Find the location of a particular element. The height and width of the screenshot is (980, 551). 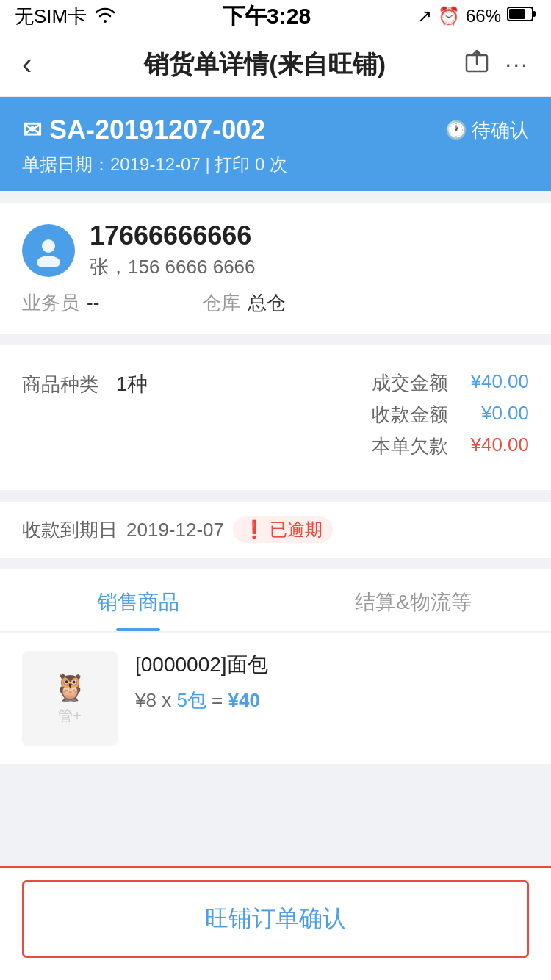

overdue-badge: ❗ 已逾期 is located at coordinates (283, 530).